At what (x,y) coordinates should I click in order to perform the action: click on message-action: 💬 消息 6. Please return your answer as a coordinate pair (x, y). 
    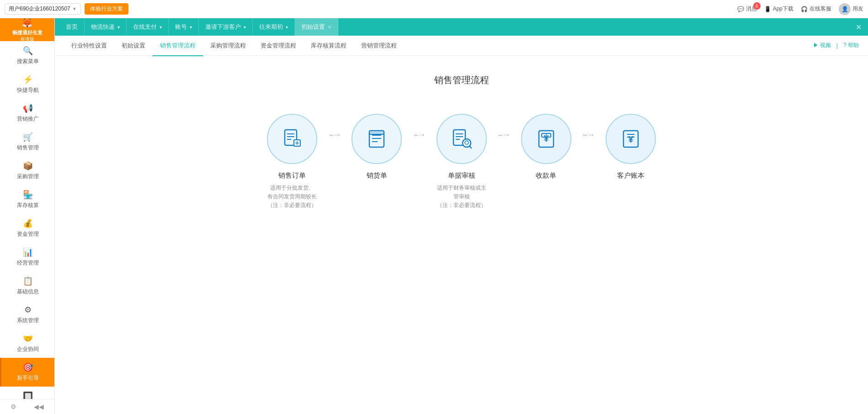
    Looking at the image, I should click on (747, 9).